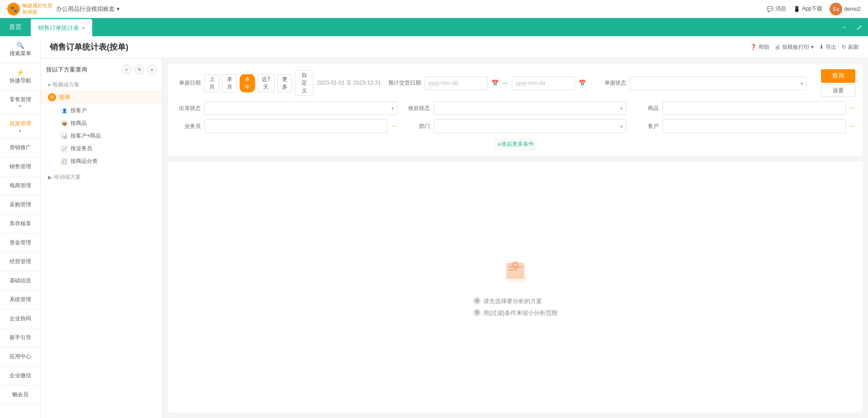 The image size is (868, 418). What do you see at coordinates (127, 70) in the screenshot?
I see `add-scheme-button: +` at bounding box center [127, 70].